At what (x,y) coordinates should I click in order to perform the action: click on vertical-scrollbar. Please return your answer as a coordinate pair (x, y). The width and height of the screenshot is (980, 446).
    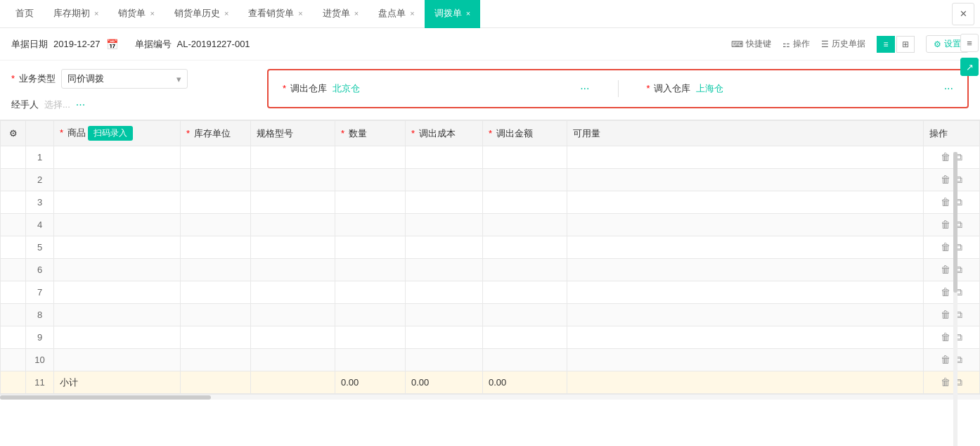
    Looking at the image, I should click on (955, 276).